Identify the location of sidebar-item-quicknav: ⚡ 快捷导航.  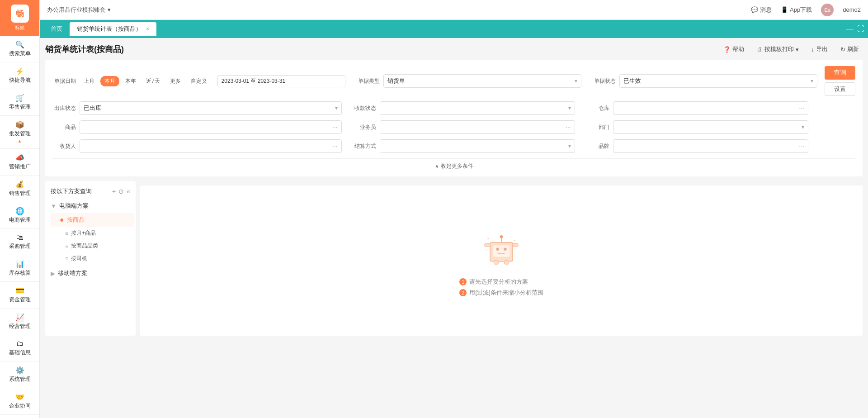
(20, 76).